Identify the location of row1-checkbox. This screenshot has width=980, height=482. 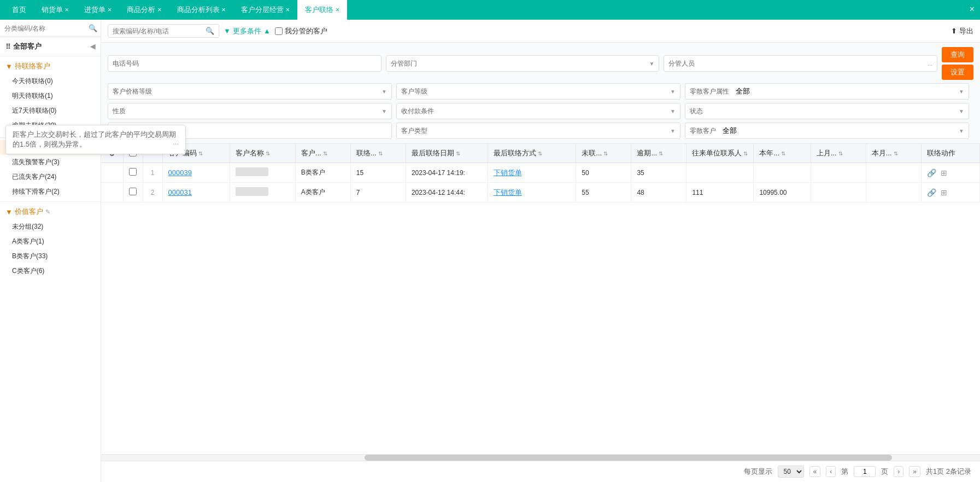
(133, 172).